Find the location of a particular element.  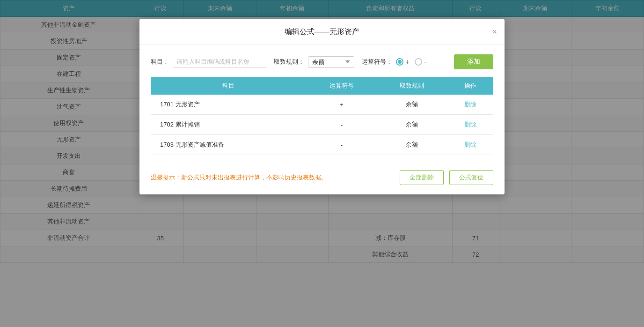

radio-minus-circle is located at coordinates (418, 62).